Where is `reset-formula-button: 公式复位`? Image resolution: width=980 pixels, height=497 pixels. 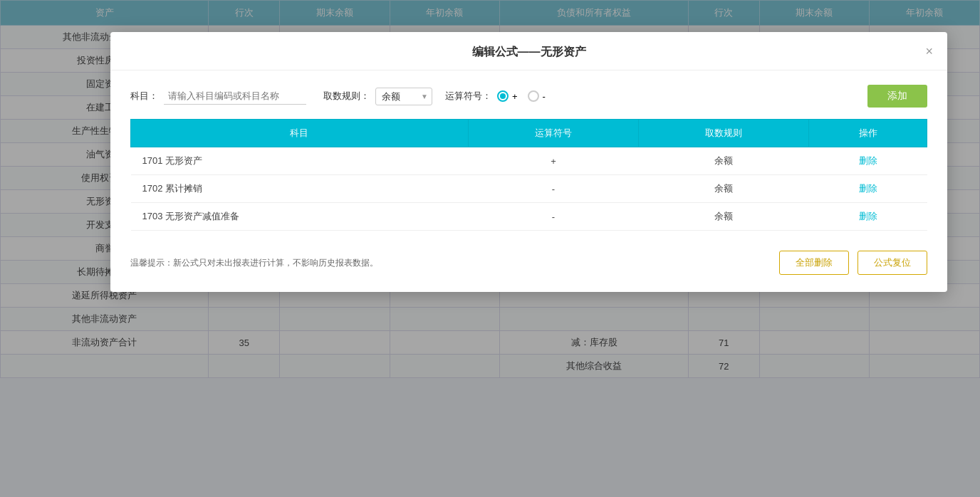
reset-formula-button: 公式复位 is located at coordinates (892, 263).